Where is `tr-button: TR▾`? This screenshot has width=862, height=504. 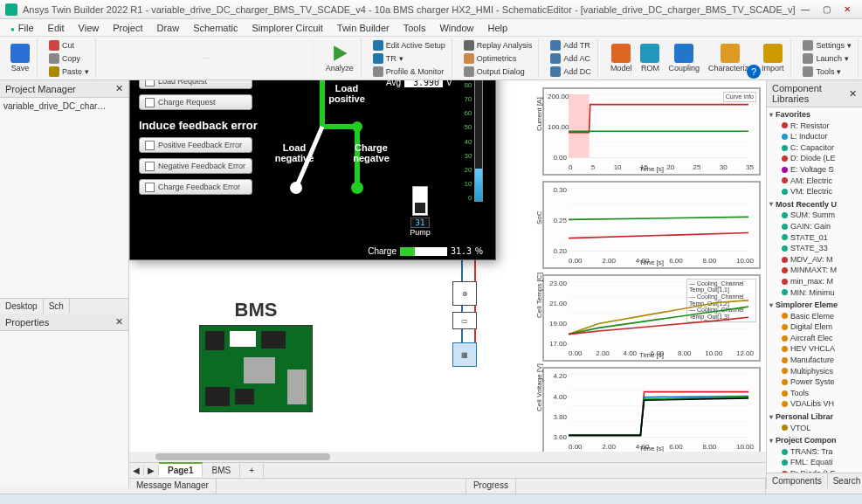
tr-button: TR▾ is located at coordinates (409, 59).